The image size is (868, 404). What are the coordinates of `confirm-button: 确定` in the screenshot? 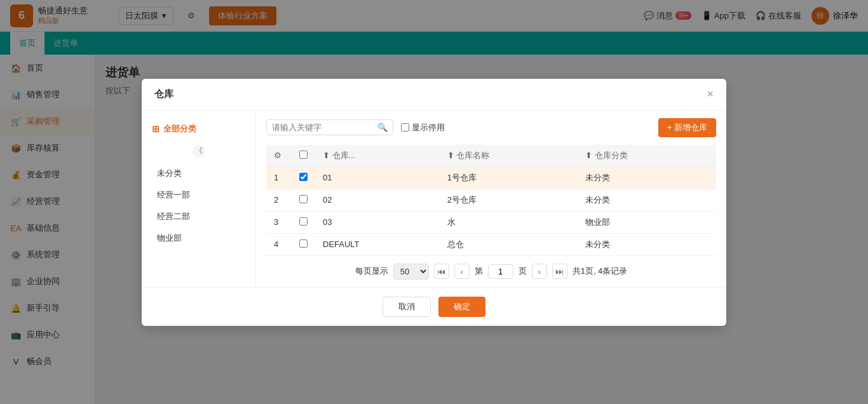 It's located at (462, 307).